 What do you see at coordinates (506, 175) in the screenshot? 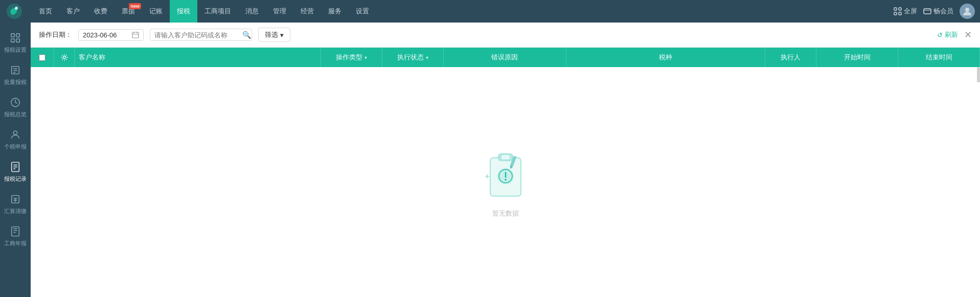
I see `empty-illustration` at bounding box center [506, 175].